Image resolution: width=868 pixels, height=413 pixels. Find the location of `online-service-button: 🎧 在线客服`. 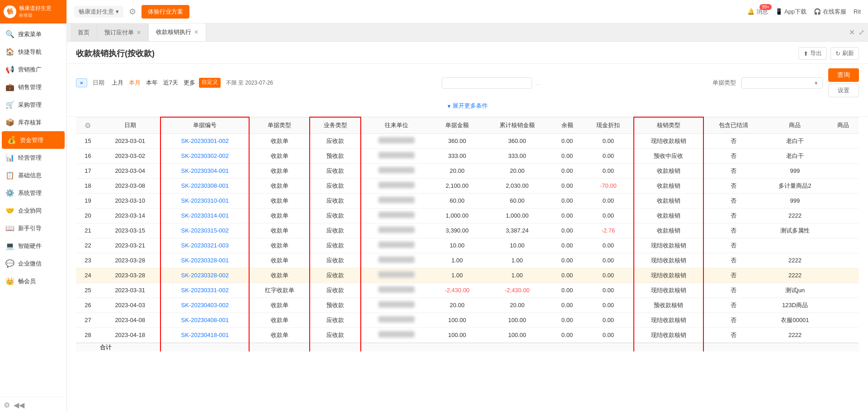

online-service-button: 🎧 在线客服 is located at coordinates (830, 12).